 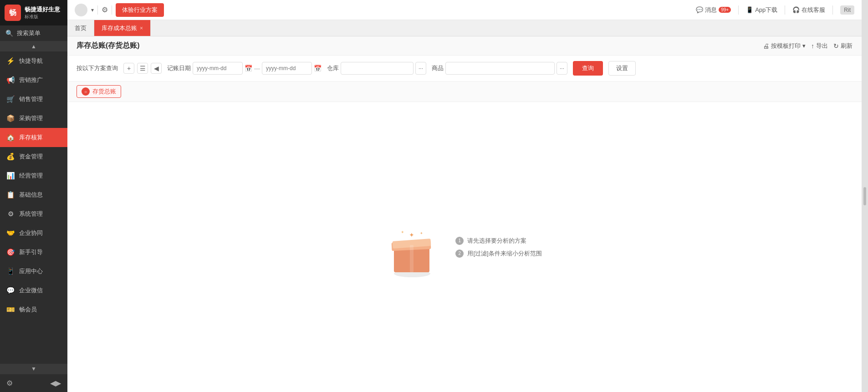 What do you see at coordinates (766, 10) in the screenshot?
I see `app-download-label: App下载` at bounding box center [766, 10].